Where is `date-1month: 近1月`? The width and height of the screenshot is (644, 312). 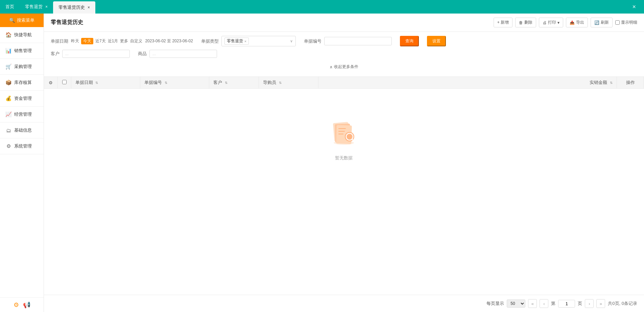 date-1month: 近1月 is located at coordinates (113, 41).